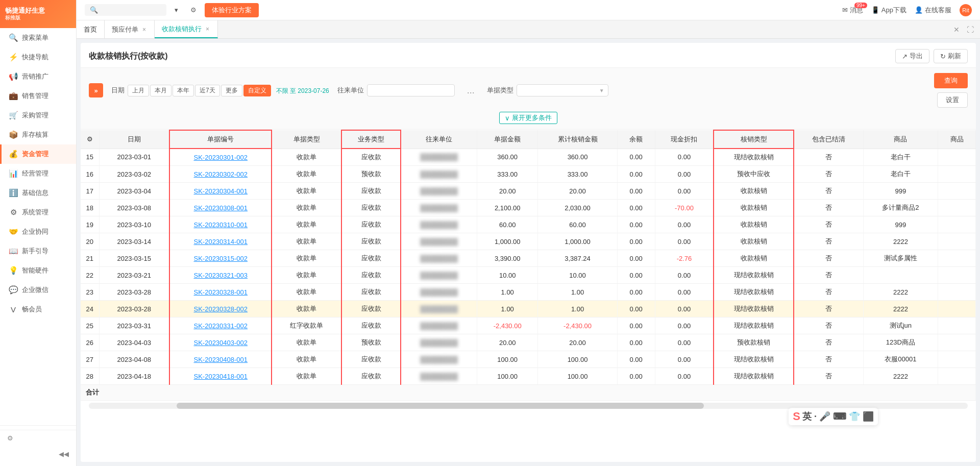 This screenshot has height=466, width=980. Describe the element at coordinates (221, 343) in the screenshot. I see `doc-no-link: SK-20230403-002` at that location.